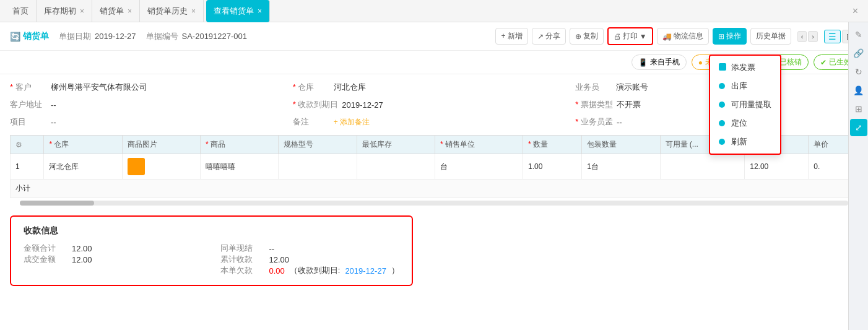 This screenshot has width=868, height=330. What do you see at coordinates (151, 122) in the screenshot?
I see `project-field: 项目 --` at bounding box center [151, 122].